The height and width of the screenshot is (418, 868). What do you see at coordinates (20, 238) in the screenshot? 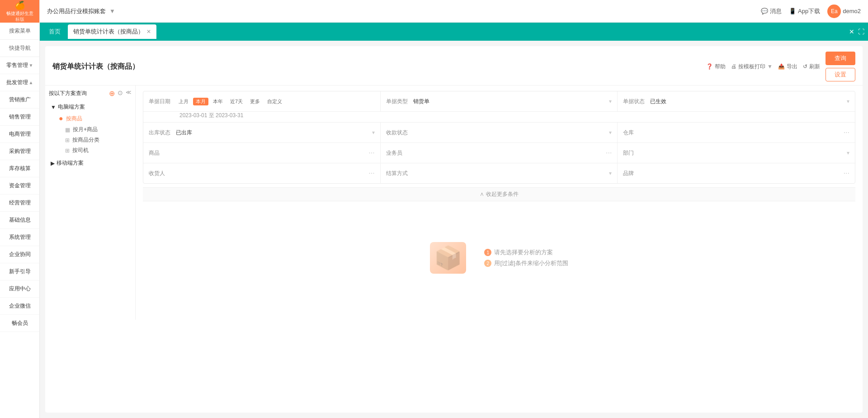
I see `sidebar-item-system: 系统管理` at bounding box center [20, 238].